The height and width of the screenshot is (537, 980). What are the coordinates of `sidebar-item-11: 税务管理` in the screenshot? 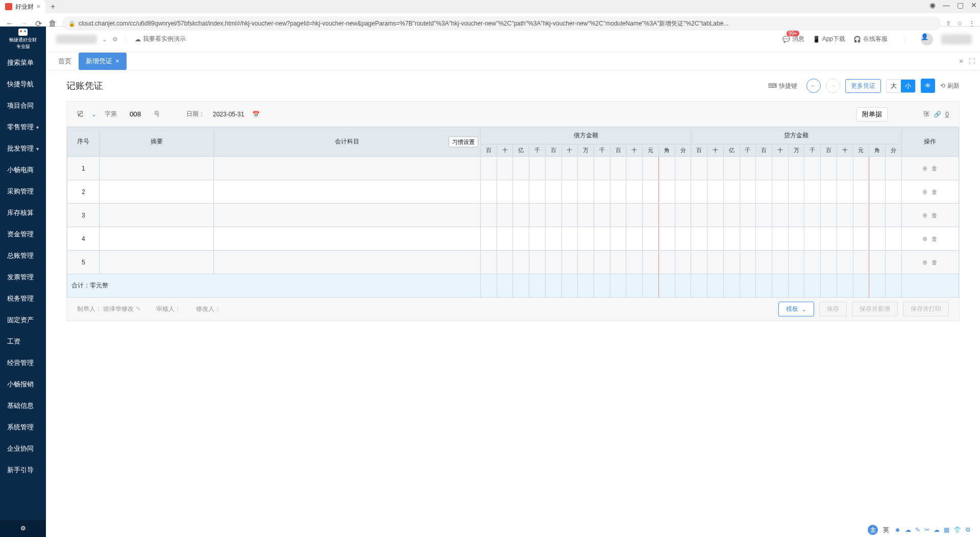 It's located at (23, 299).